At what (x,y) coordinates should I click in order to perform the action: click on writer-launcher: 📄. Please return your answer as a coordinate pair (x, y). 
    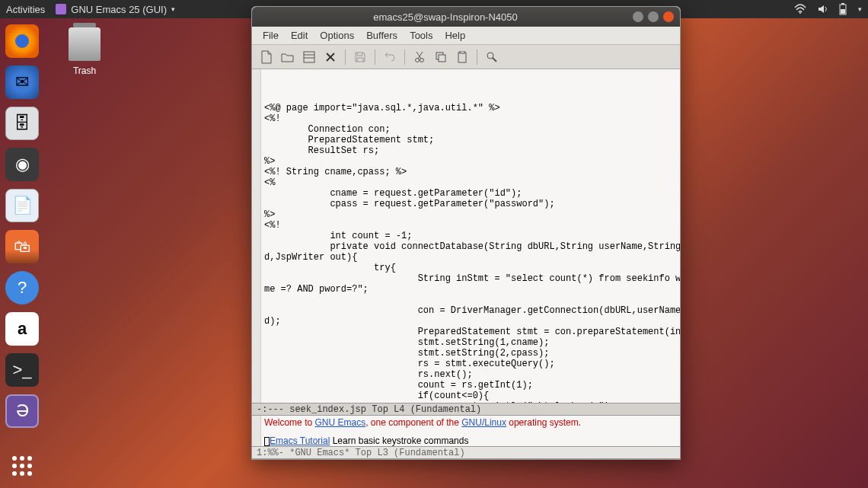
    Looking at the image, I should click on (22, 206).